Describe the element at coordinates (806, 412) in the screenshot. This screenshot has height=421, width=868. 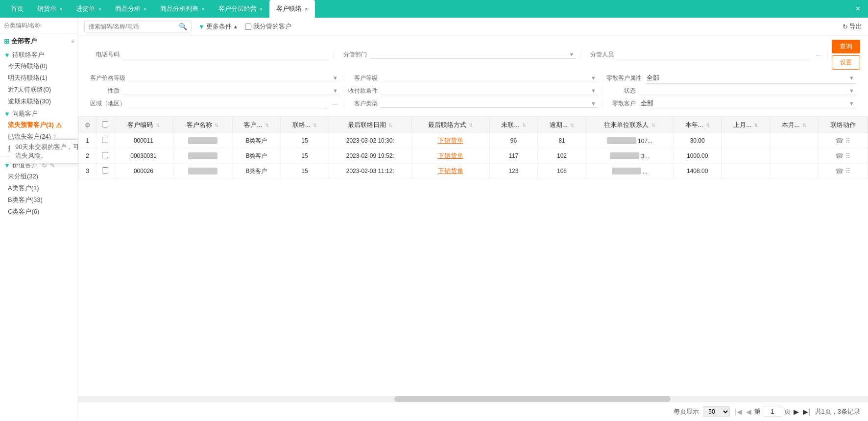
I see `last-page-btn: ▶|` at that location.